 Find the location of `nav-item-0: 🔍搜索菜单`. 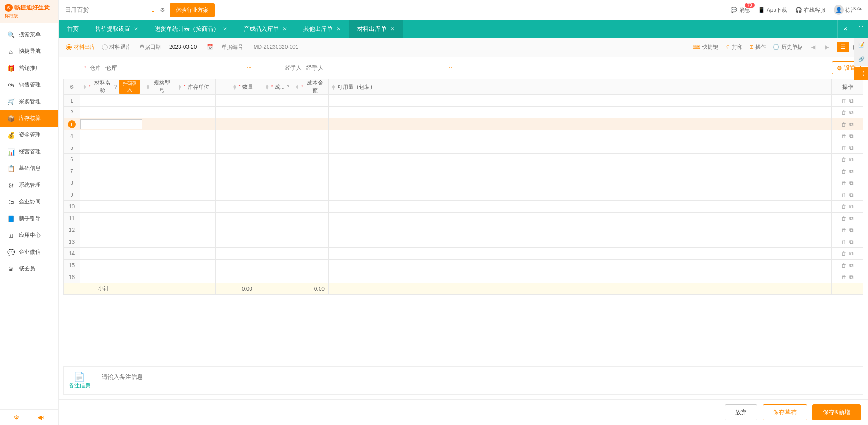

nav-item-0: 🔍搜索菜单 is located at coordinates (29, 34).